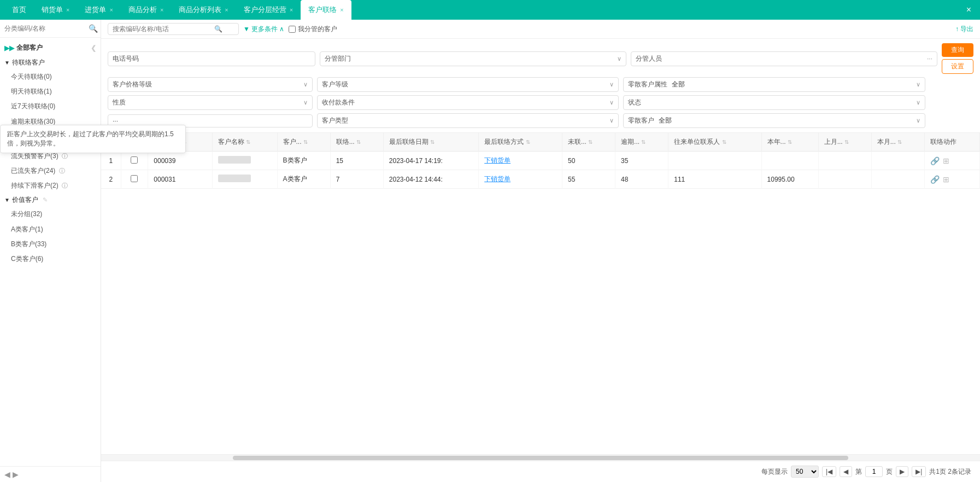 The height and width of the screenshot is (482, 980). What do you see at coordinates (50, 48) in the screenshot?
I see `sidebar-root-all-customers: ▶▶ 全部客户 ❮` at bounding box center [50, 48].